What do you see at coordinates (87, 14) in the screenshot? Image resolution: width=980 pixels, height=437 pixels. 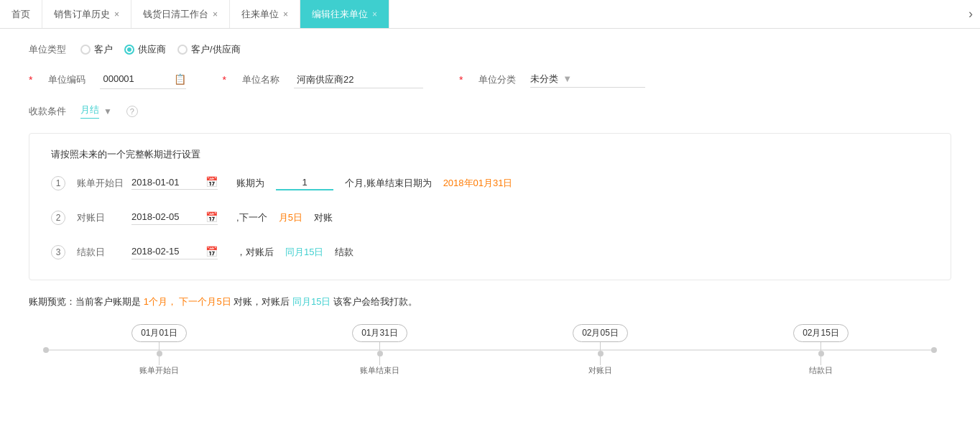 I see `tab-sales-history: 销售订单历史 ×` at bounding box center [87, 14].